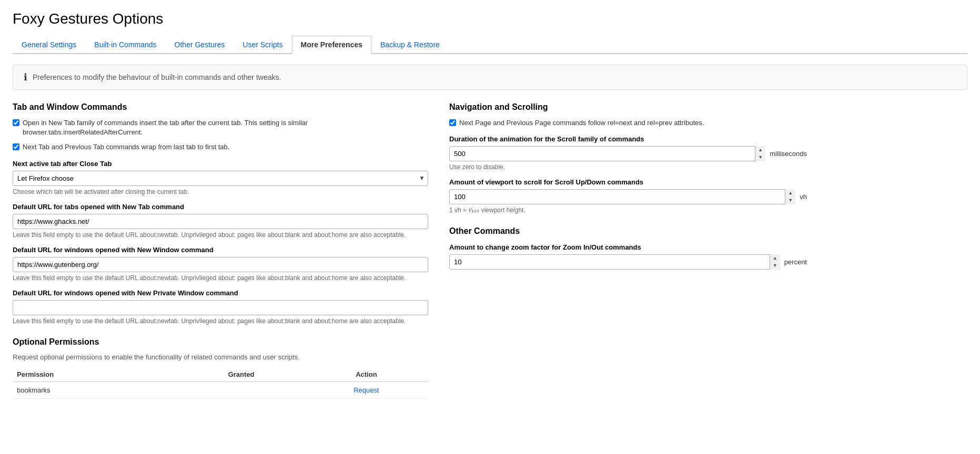 The image size is (980, 454). I want to click on checkbox-wrap-tabs: Next Tab and Previous Tab commands wrap …, so click(220, 147).